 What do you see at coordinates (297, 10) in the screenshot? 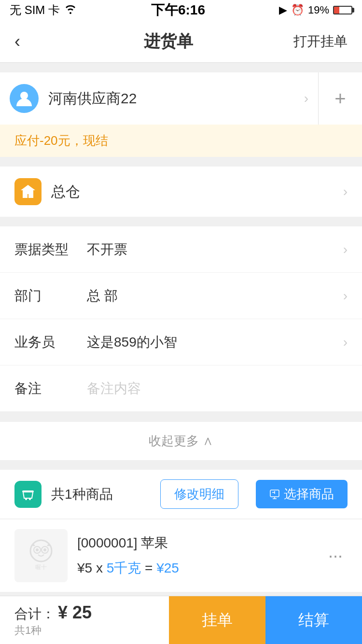
I see `alarm-icon: ⏰` at bounding box center [297, 10].